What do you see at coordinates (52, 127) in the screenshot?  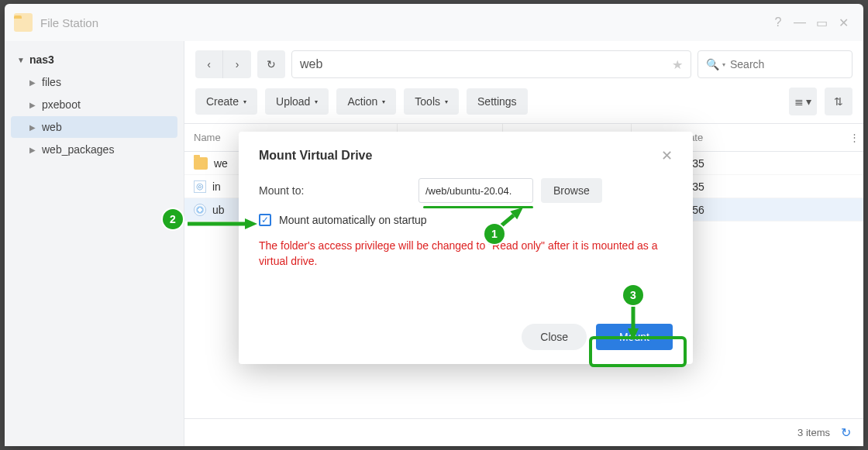 I see `tree-item-label: web` at bounding box center [52, 127].